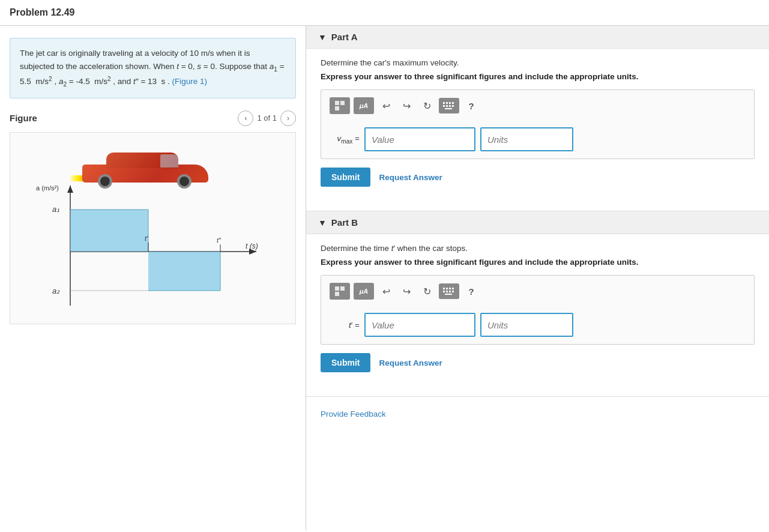 The image size is (769, 532). Describe the element at coordinates (322, 37) in the screenshot. I see `part-a-collapse-arrow: ▼` at that location.